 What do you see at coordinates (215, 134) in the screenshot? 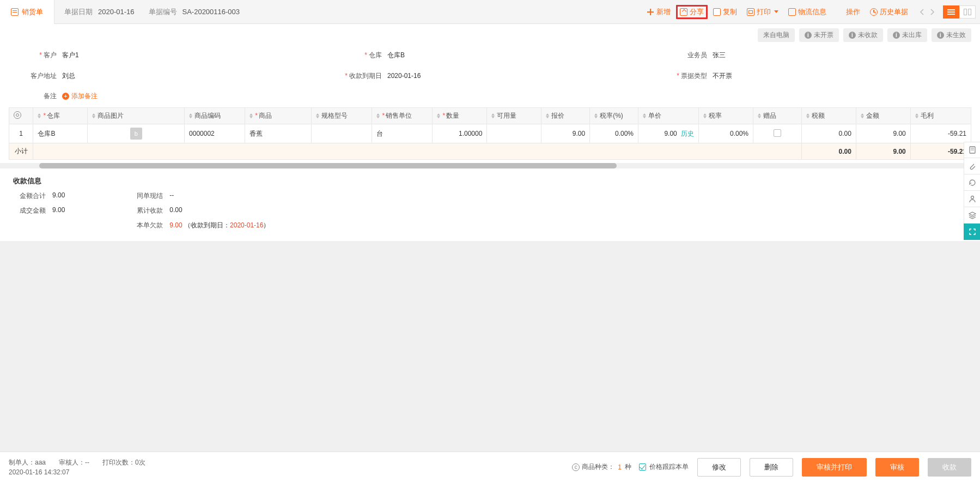
I see `row-code: 0000002` at bounding box center [215, 134].